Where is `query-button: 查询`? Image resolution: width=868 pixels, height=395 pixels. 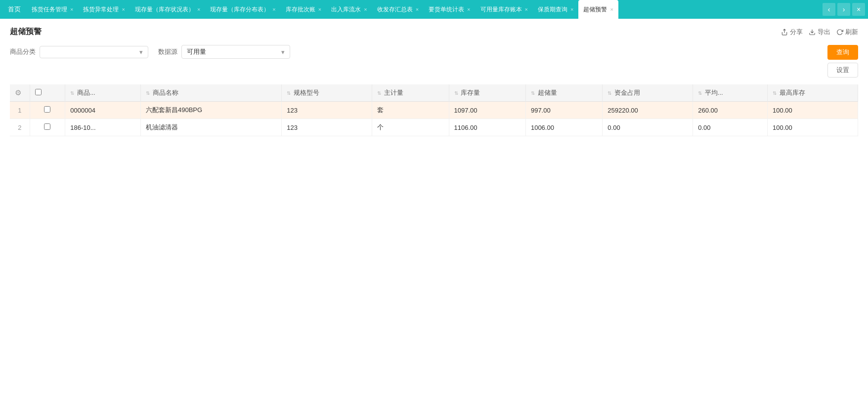
query-button: 查询 is located at coordinates (843, 52).